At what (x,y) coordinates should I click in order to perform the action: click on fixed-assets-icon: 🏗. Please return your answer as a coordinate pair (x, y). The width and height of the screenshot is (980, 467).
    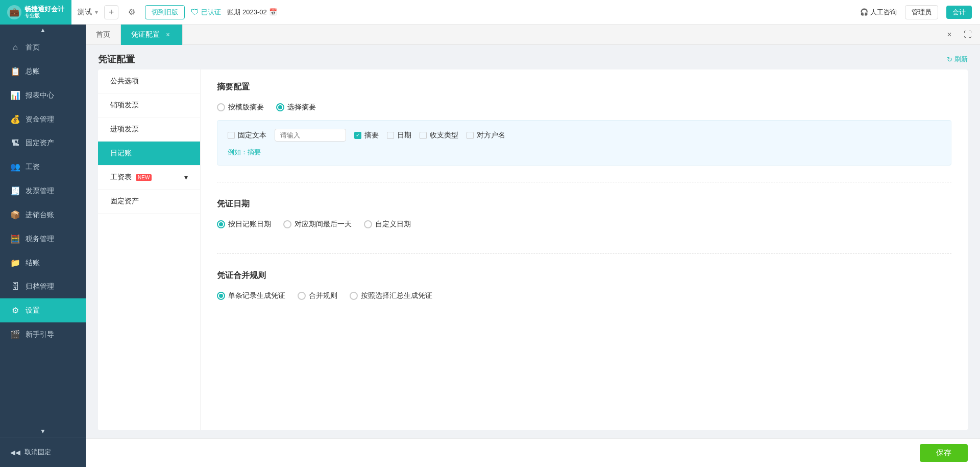
    Looking at the image, I should click on (15, 143).